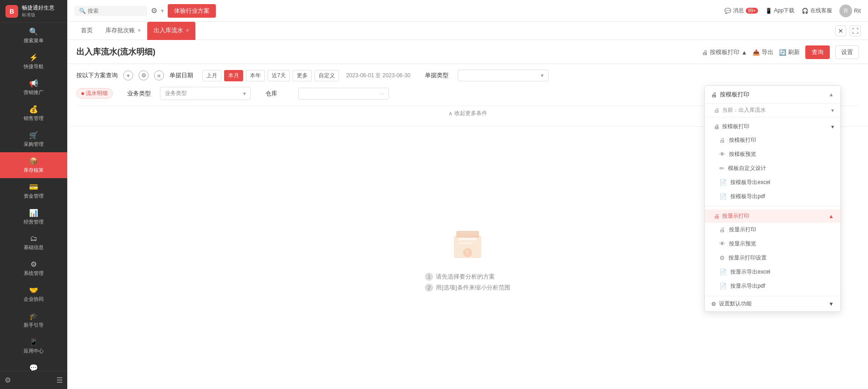 The width and height of the screenshot is (868, 389). I want to click on settings-default-icon: ⚙, so click(713, 304).